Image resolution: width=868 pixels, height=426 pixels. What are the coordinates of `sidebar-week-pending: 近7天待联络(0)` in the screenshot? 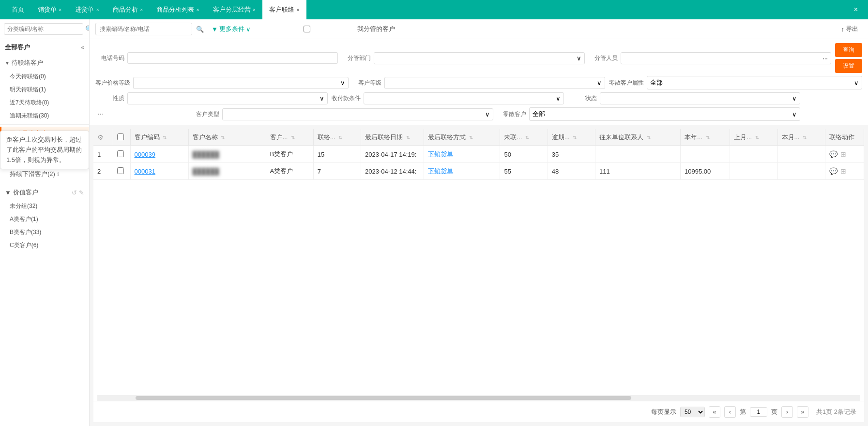 It's located at (45, 103).